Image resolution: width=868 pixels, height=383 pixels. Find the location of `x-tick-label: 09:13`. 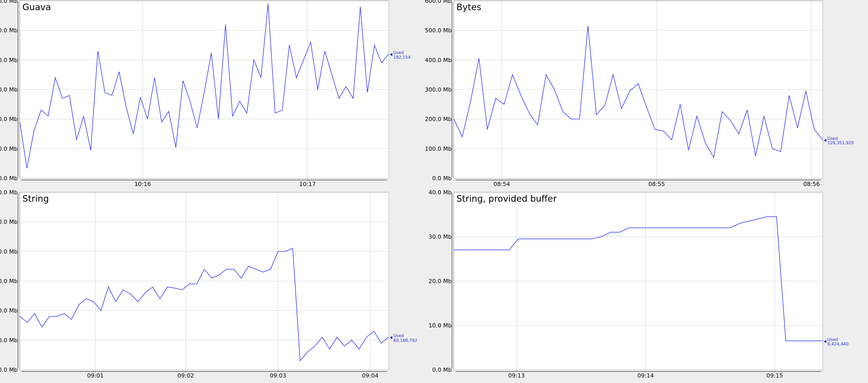

x-tick-label: 09:13 is located at coordinates (516, 376).